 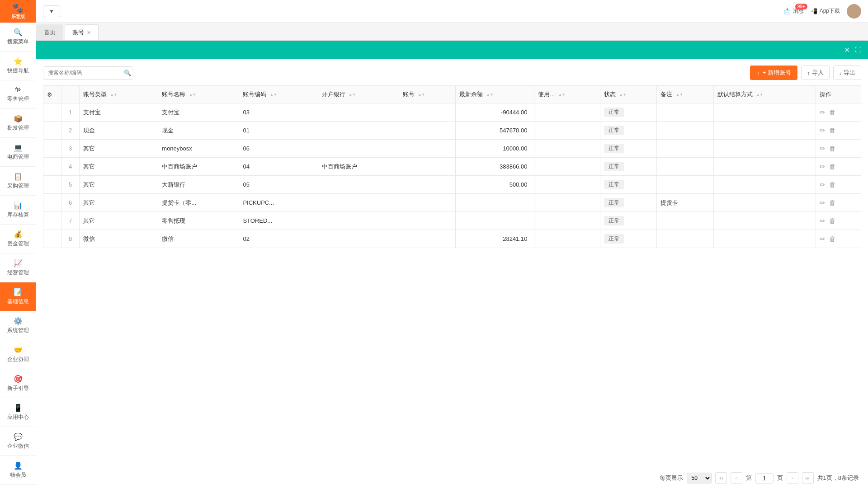 I want to click on sidebar-item-newcomer-guide: 🎯 新手引导, so click(x=18, y=384).